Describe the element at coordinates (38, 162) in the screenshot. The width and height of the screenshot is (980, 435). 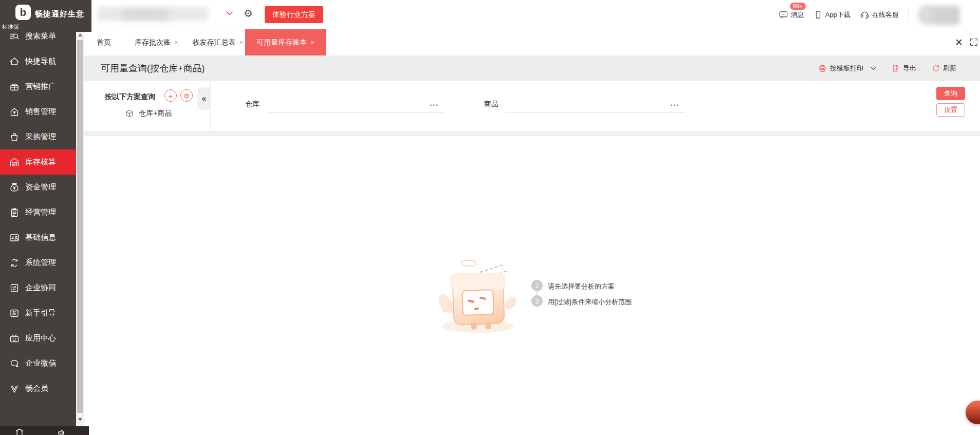
I see `sidebar-item-inventory: 库存核算` at that location.